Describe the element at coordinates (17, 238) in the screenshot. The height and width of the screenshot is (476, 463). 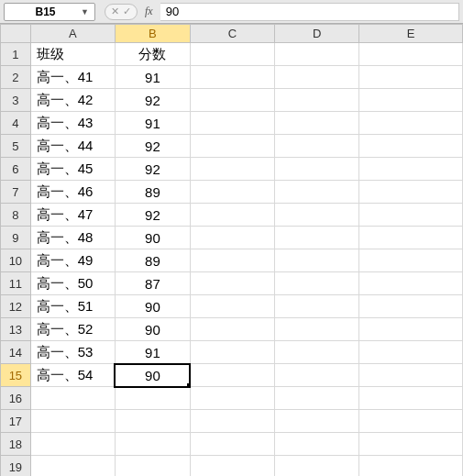
I see `row-header-9: 9` at that location.